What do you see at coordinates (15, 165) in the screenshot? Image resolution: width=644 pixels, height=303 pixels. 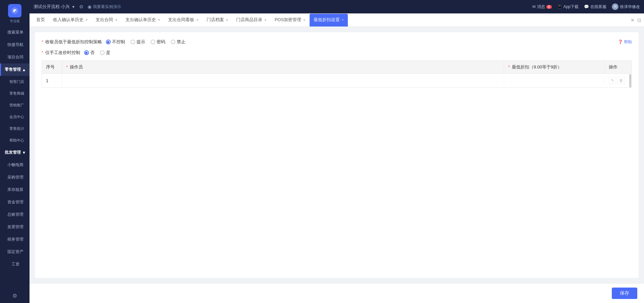 I see `sidebar-item-label: 小畅电商` at bounding box center [15, 165].